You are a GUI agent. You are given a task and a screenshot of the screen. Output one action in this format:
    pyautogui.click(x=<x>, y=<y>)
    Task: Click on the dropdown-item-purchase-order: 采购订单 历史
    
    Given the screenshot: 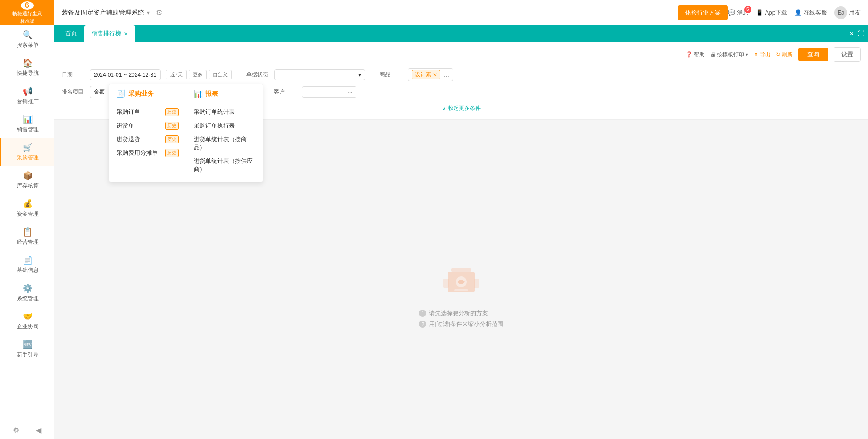 What is the action you would take?
    pyautogui.click(x=148, y=112)
    